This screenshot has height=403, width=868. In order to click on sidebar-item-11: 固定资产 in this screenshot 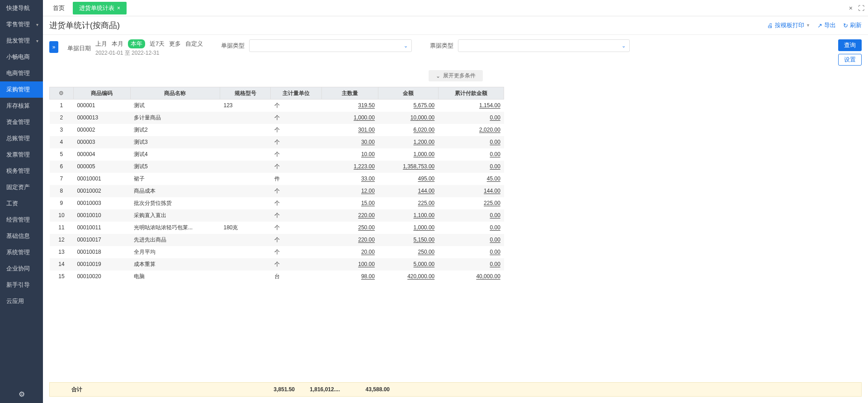, I will do `click(22, 187)`.